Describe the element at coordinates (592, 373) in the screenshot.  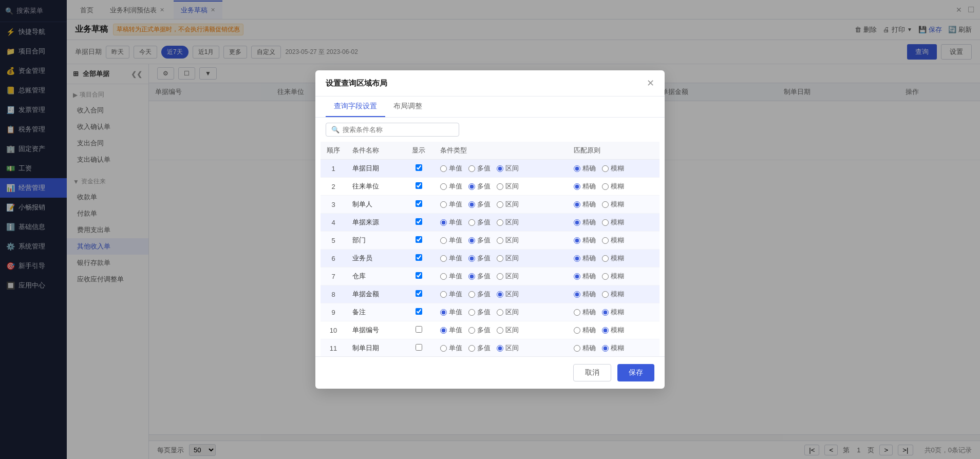
I see `cancel-button: 取消` at that location.